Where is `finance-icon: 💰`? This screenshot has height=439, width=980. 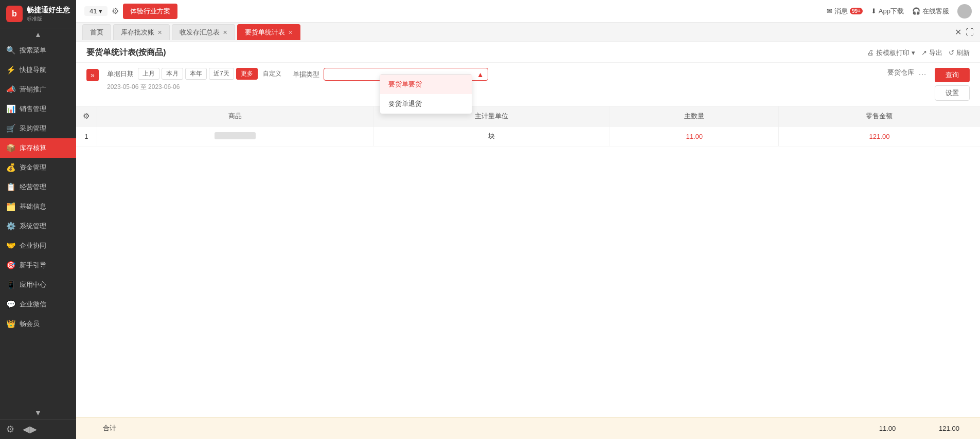 finance-icon: 💰 is located at coordinates (11, 168).